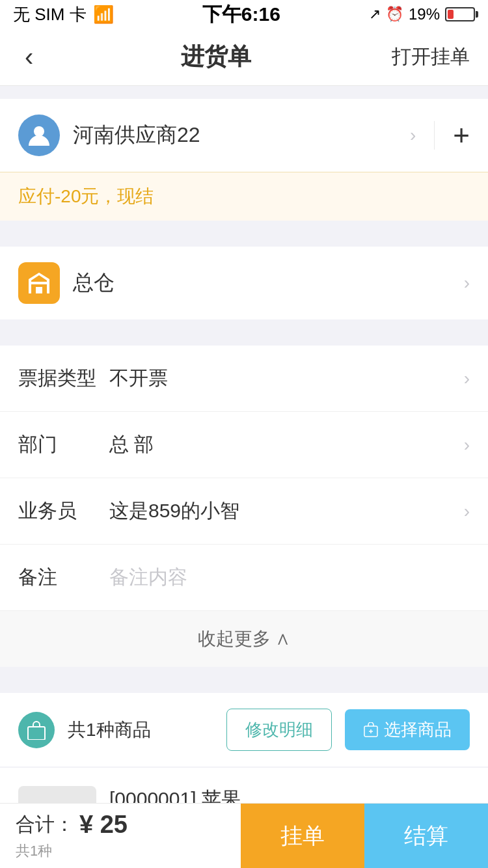  What do you see at coordinates (244, 160) in the screenshot?
I see `supplier-card: 河南供应商22 › + 应付-20元，现结` at bounding box center [244, 160].